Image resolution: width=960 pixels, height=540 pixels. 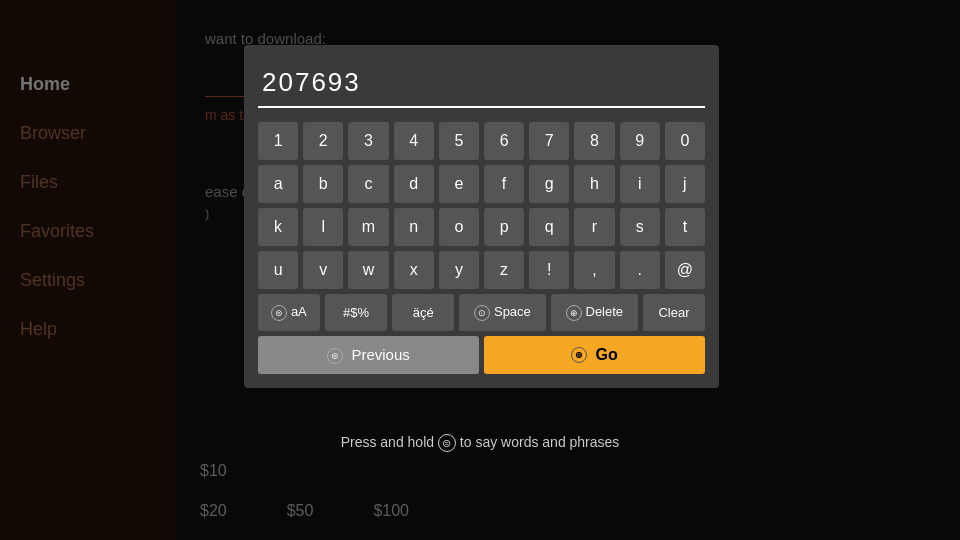 What do you see at coordinates (549, 270) in the screenshot?
I see `key-exclaim: !` at bounding box center [549, 270].